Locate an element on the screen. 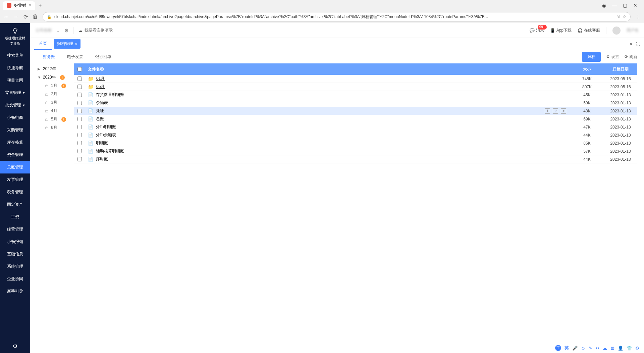 This screenshot has width=644, height=353. sidebar-item-13: 工资 is located at coordinates (15, 217).